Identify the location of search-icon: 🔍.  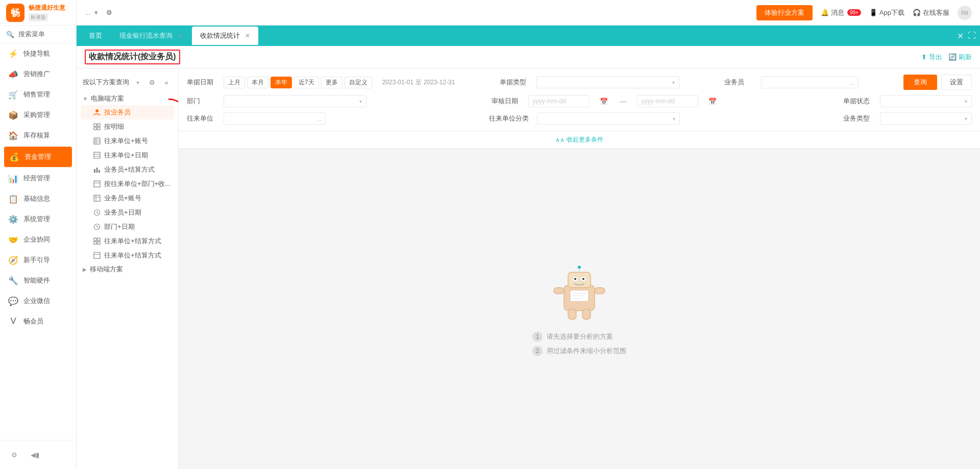
(10, 35).